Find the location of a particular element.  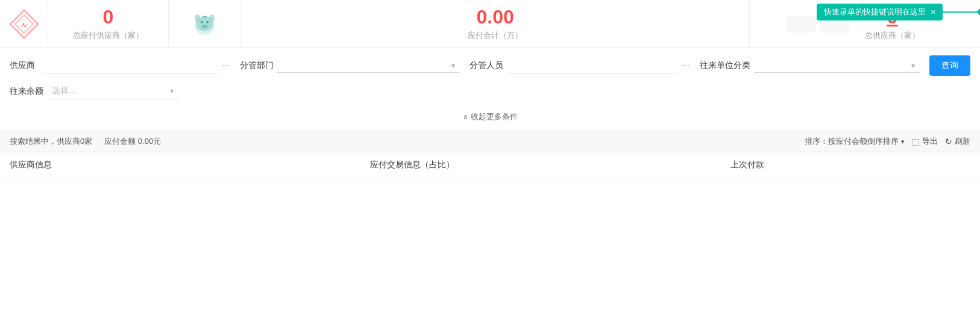

query-button: 查询 is located at coordinates (950, 66).